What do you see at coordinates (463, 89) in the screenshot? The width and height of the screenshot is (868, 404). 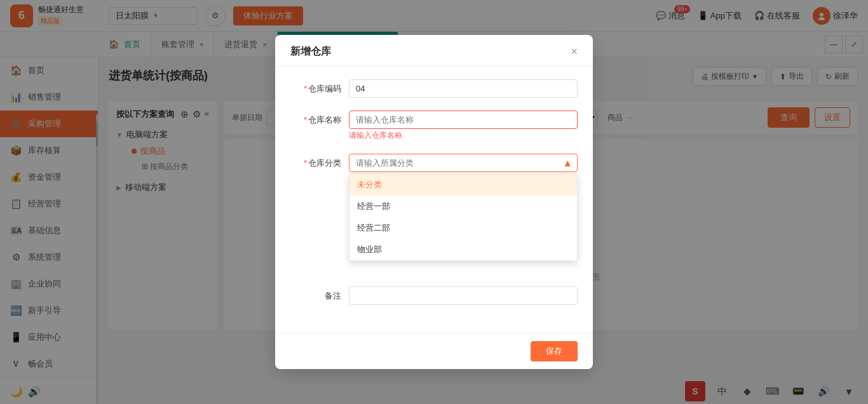 I see `warehouse-code-control` at bounding box center [463, 89].